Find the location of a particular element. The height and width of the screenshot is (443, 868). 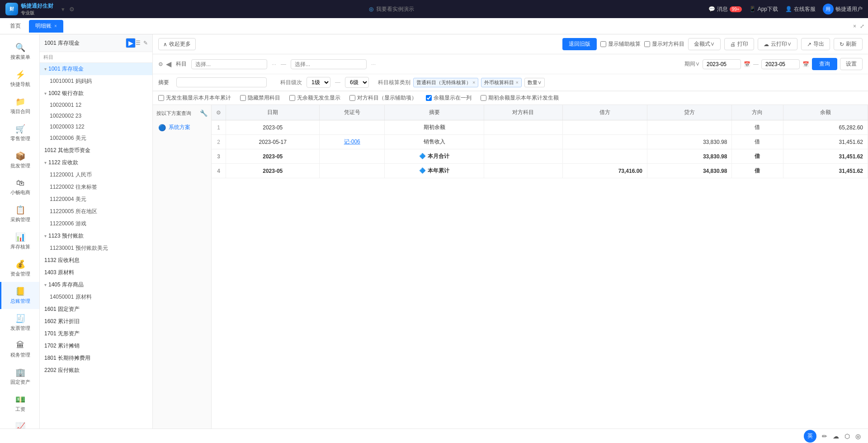

sidebar-item-assets: 🏢 固定资产 is located at coordinates (20, 376).